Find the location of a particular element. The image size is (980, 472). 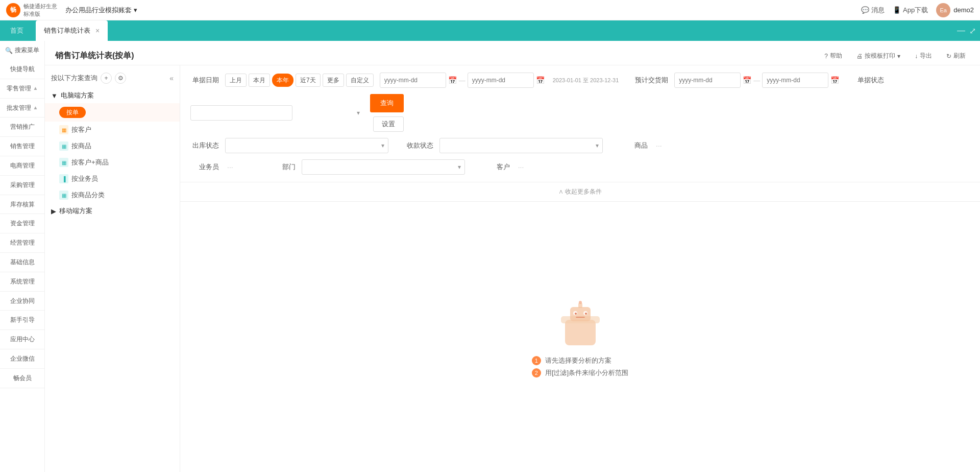

empty-hint: 1 请先选择要分析的方案 2 用[过滤]条件来缩小分析范围 is located at coordinates (580, 367).